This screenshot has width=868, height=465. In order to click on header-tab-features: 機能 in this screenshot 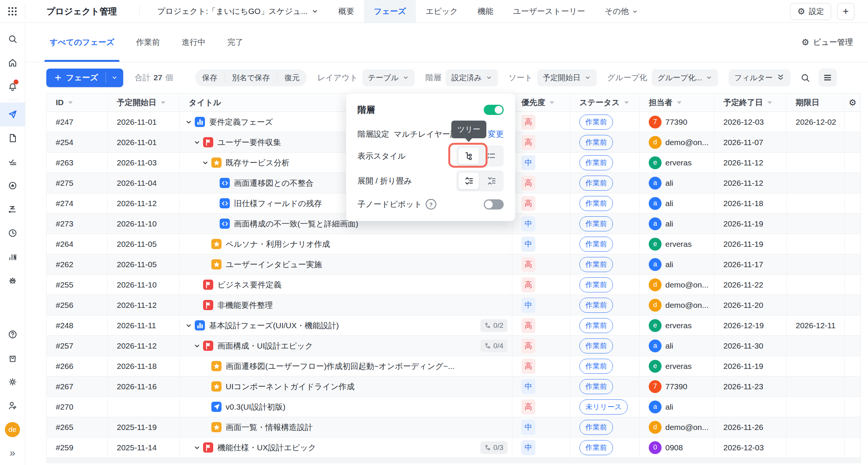, I will do `click(486, 11)`.